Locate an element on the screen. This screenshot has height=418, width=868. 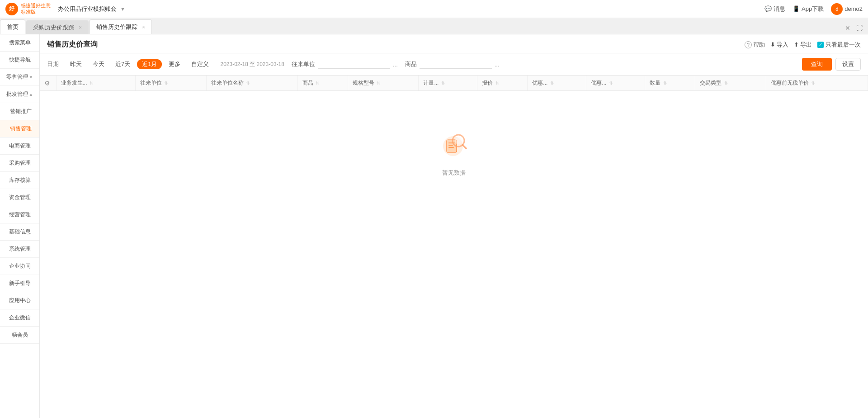
sidebar-item-finance: 资金管理 is located at coordinates (20, 198).